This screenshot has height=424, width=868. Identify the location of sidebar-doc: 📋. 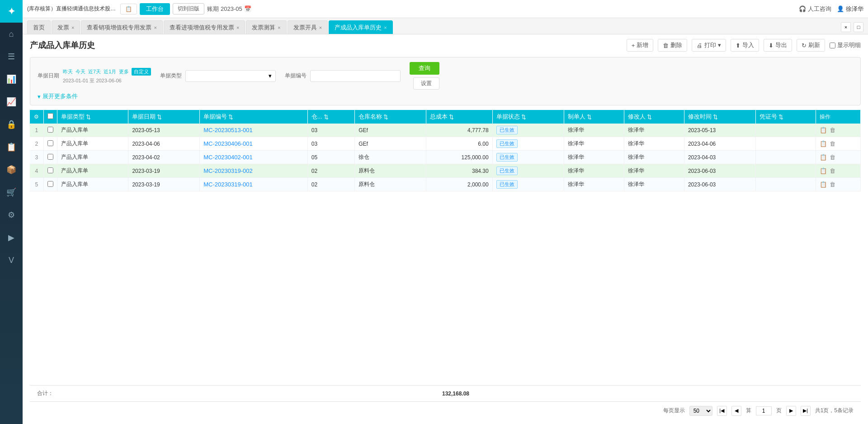
(11, 147).